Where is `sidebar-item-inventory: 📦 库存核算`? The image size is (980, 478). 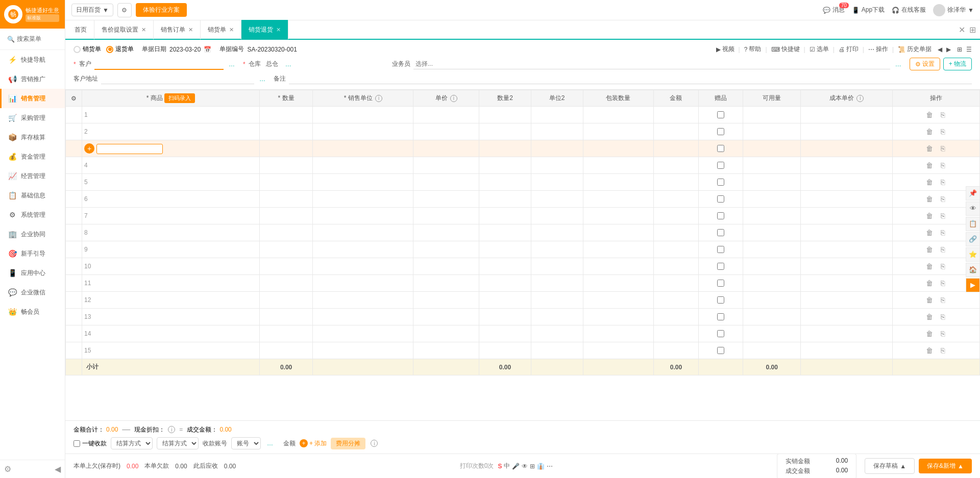 sidebar-item-inventory: 📦 库存核算 is located at coordinates (33, 137).